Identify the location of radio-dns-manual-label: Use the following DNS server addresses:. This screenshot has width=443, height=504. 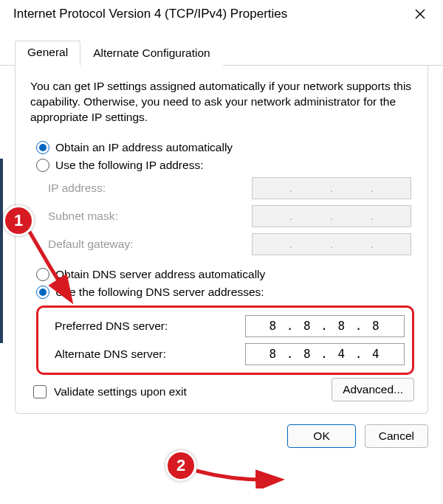
(159, 292).